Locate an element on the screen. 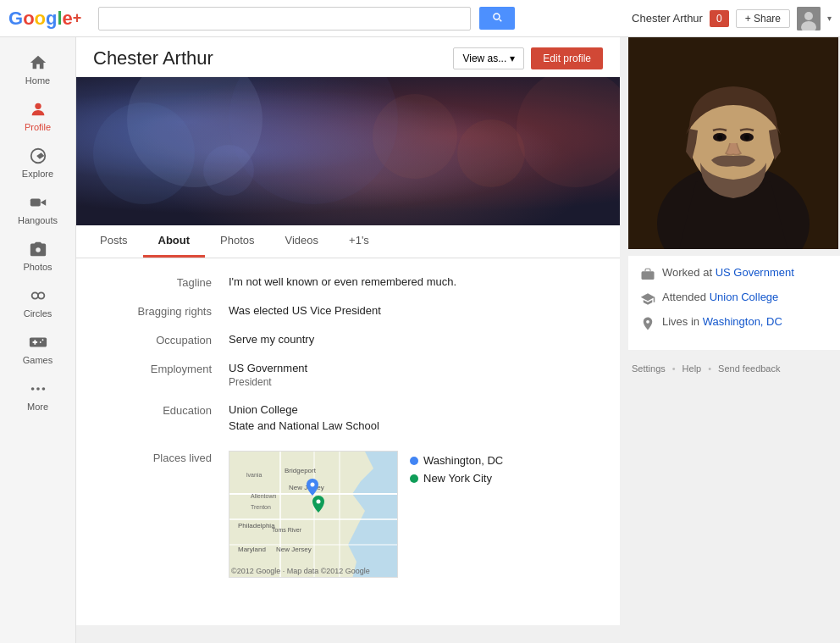 The image size is (840, 643). sidebar-label-profile: Profile is located at coordinates (37, 127).